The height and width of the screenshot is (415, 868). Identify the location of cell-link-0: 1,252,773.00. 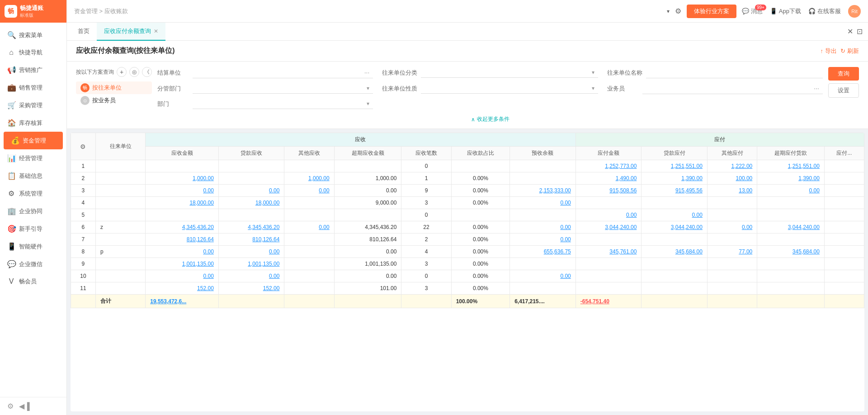
(609, 167).